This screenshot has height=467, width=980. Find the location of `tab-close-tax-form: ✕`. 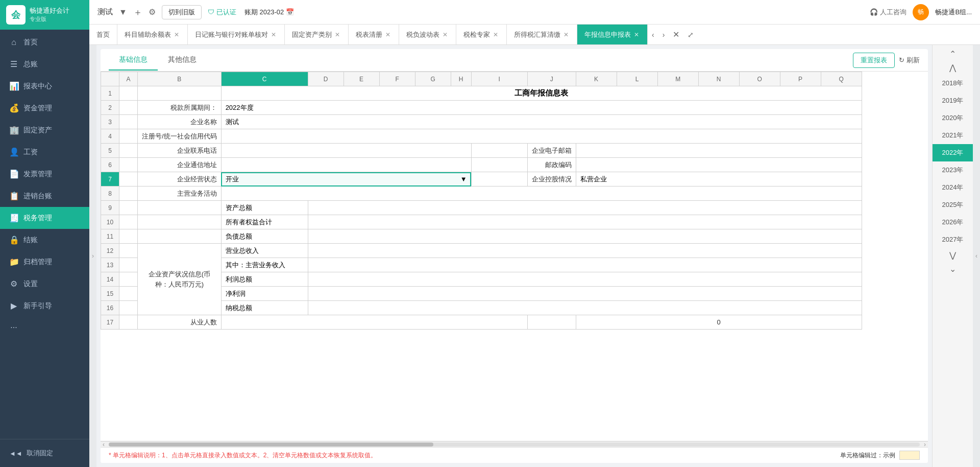

tab-close-tax-form: ✕ is located at coordinates (388, 35).